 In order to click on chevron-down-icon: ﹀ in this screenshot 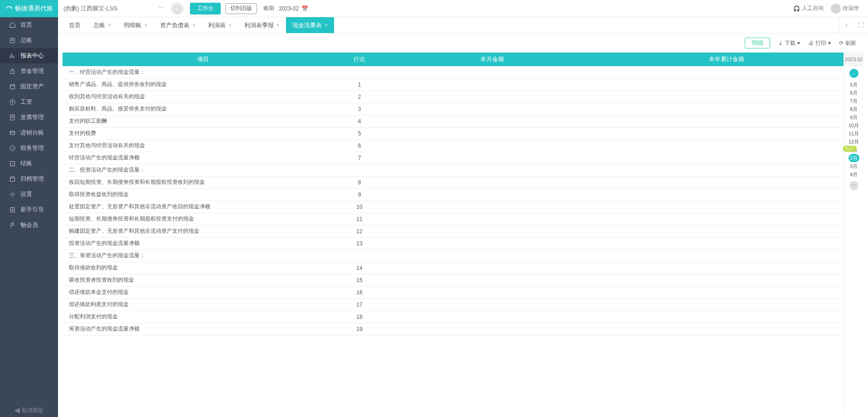, I will do `click(161, 8)`.